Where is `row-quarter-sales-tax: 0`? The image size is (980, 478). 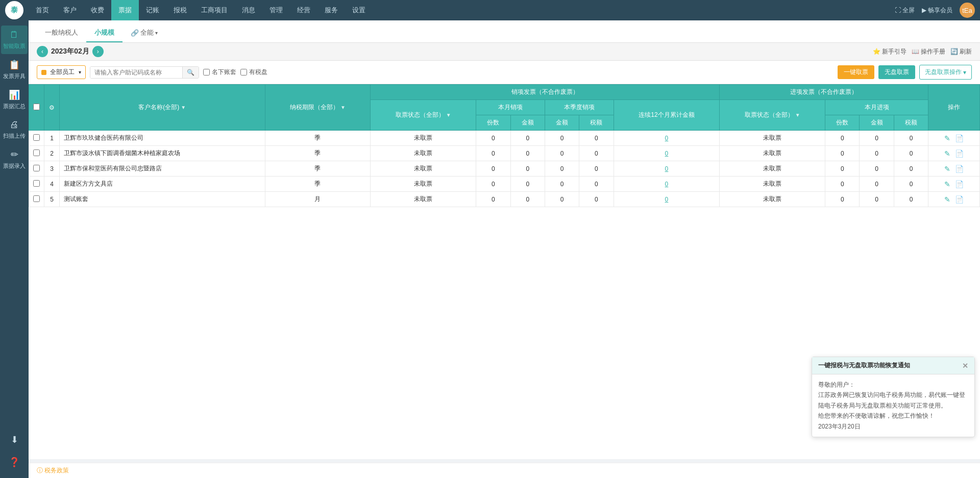
row-quarter-sales-tax: 0 is located at coordinates (596, 184).